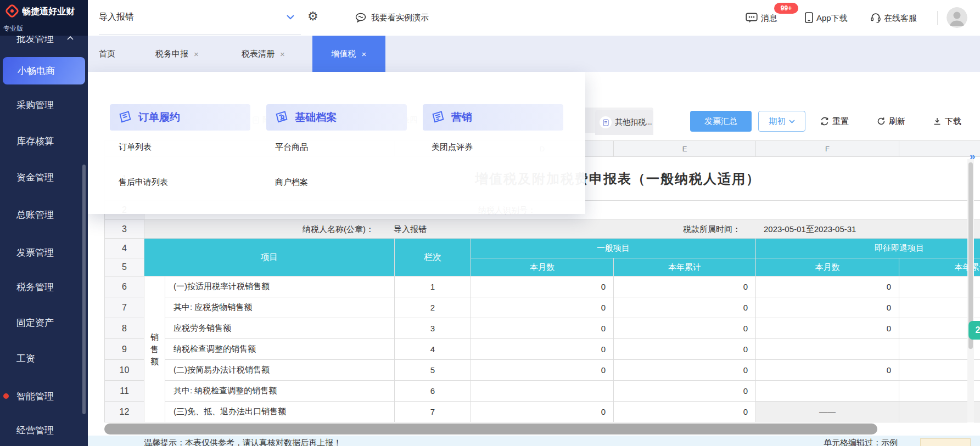  Describe the element at coordinates (782, 121) in the screenshot. I see `opening-period-button: 期初` at that location.